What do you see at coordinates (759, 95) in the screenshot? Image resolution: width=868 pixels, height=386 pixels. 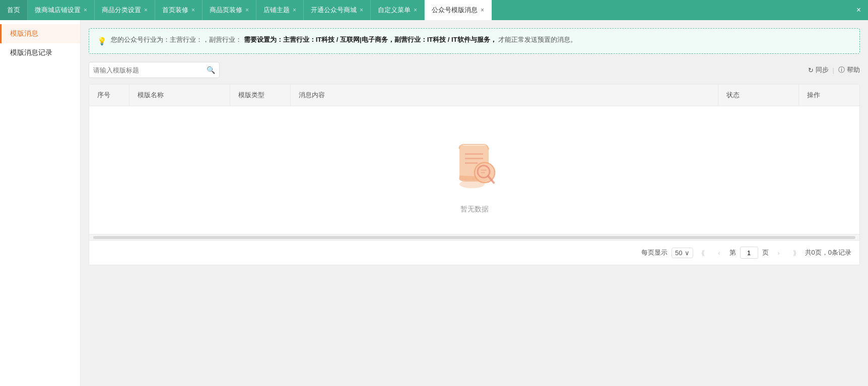 I see `th-status: 状态` at bounding box center [759, 95].